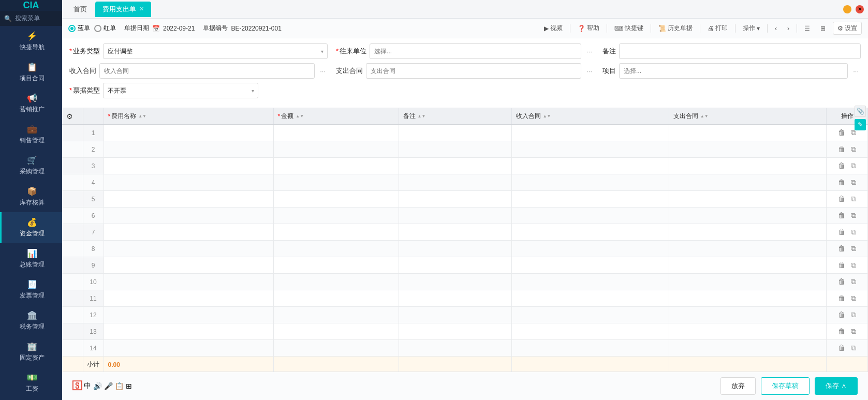 The width and height of the screenshot is (868, 400). I want to click on edge-action-icon: ✎, so click(860, 125).